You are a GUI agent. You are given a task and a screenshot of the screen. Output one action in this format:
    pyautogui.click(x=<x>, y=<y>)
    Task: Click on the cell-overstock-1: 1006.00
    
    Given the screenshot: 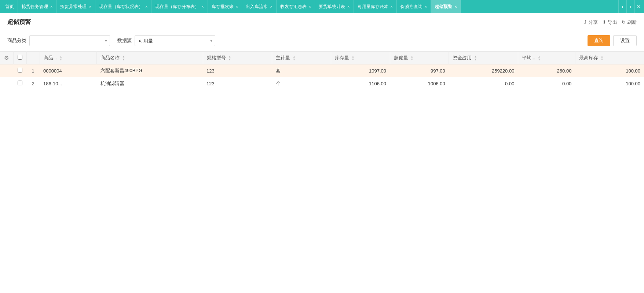 What is the action you would take?
    pyautogui.click(x=420, y=84)
    